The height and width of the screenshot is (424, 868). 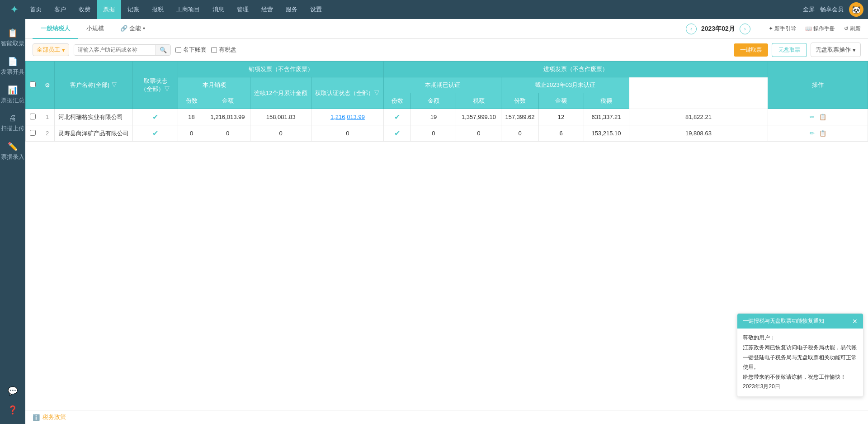 I want to click on sidebar-item-invoice-entry: ✏️ 票据录入, so click(x=13, y=151).